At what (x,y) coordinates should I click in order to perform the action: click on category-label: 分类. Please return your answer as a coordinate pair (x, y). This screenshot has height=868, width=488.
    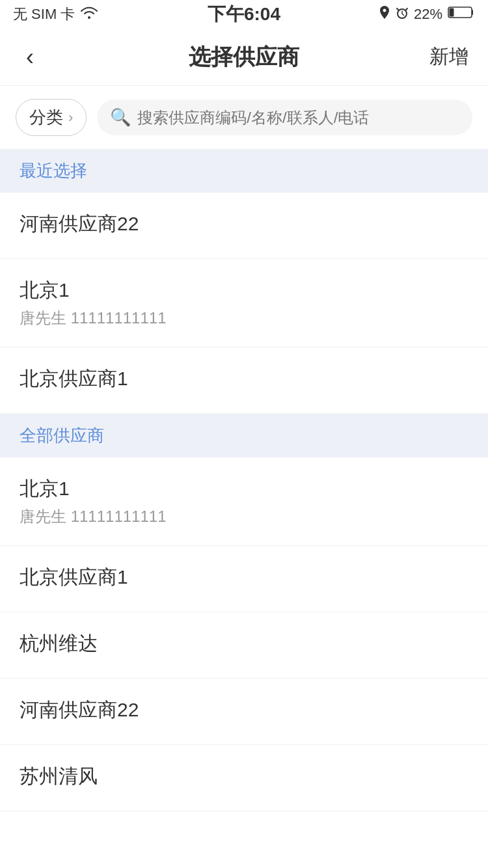
    Looking at the image, I should click on (46, 117).